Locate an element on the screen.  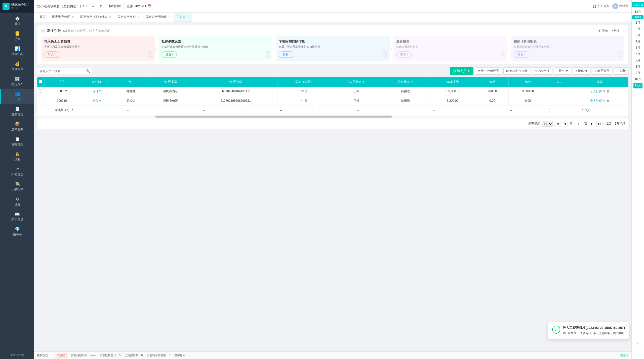
month-item-9: 9月 is located at coordinates (638, 73).